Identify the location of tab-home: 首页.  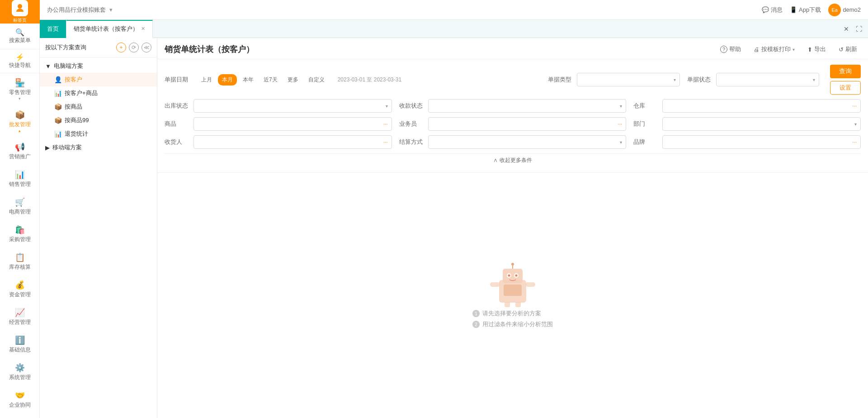
(53, 29).